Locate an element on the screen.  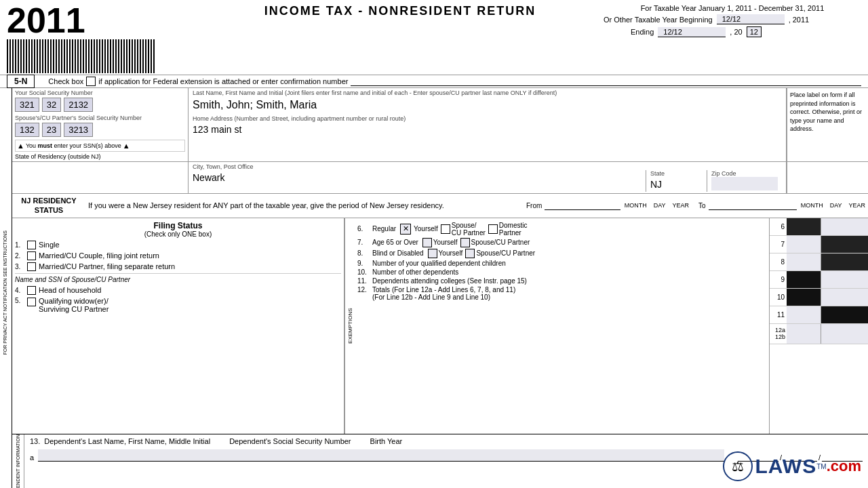
name-value: Smith, John; Smith, Maria is located at coordinates (487, 104).